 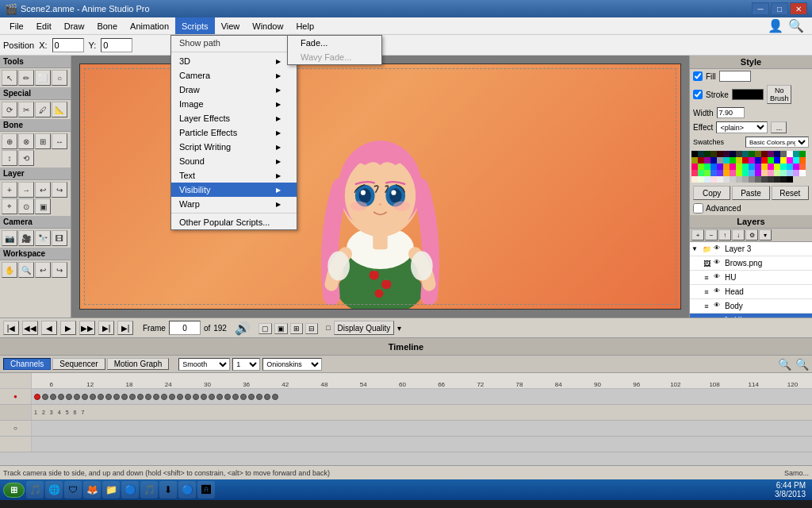 What do you see at coordinates (400, 329) in the screenshot?
I see `quality-dropdown: ▾` at bounding box center [400, 329].